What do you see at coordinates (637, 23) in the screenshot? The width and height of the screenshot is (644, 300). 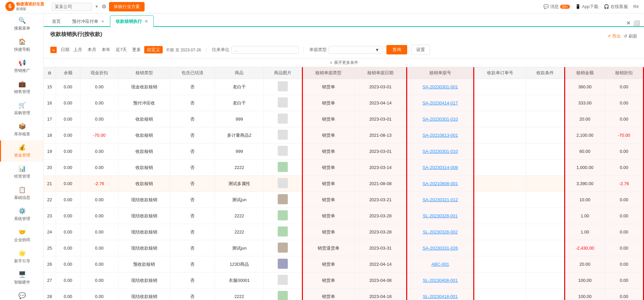 I see `maximize-window-icon: ⬜` at bounding box center [637, 23].